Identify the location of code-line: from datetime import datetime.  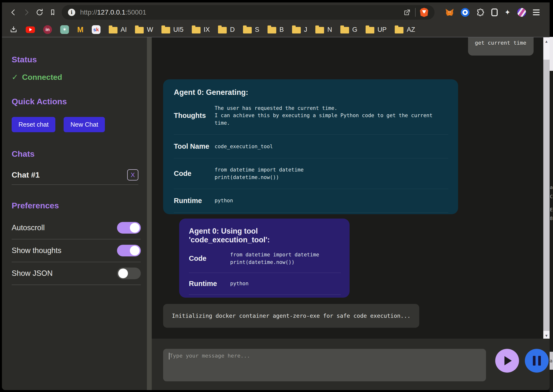
(259, 170).